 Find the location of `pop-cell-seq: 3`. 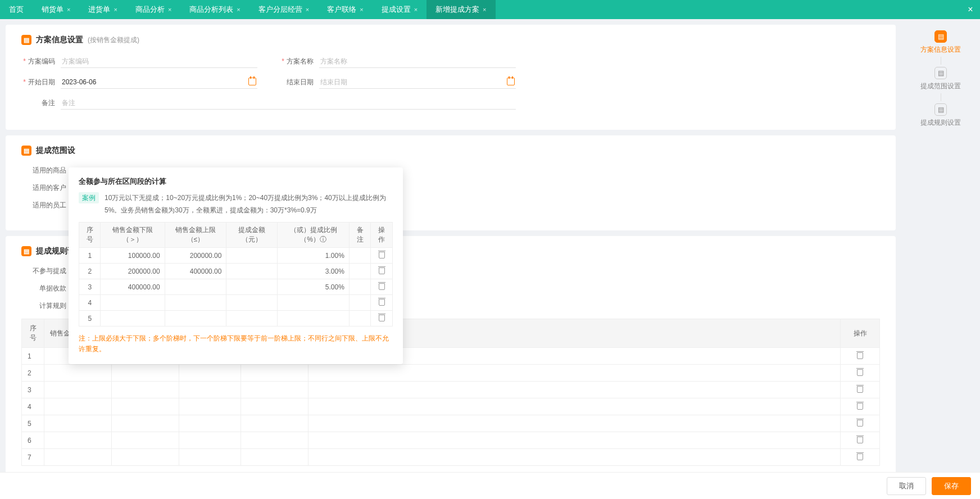

pop-cell-seq: 3 is located at coordinates (90, 287).